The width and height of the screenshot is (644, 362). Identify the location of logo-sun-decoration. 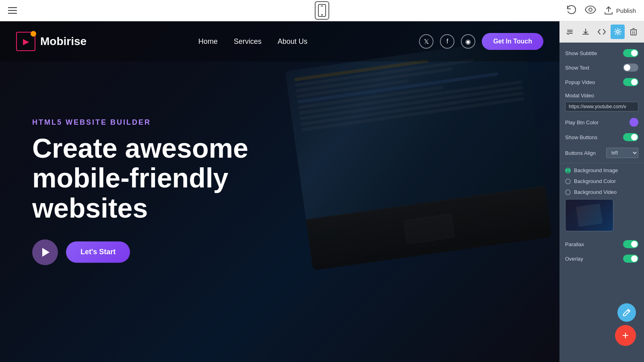
(33, 34).